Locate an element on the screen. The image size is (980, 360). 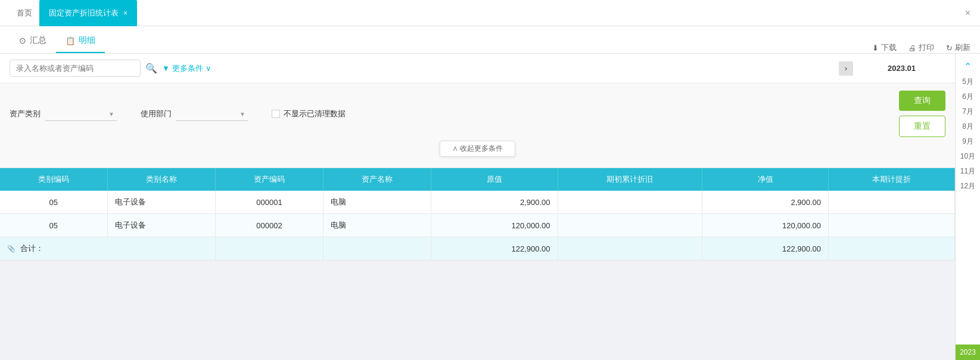
sidebar-month-11: 11月 is located at coordinates (967, 172).